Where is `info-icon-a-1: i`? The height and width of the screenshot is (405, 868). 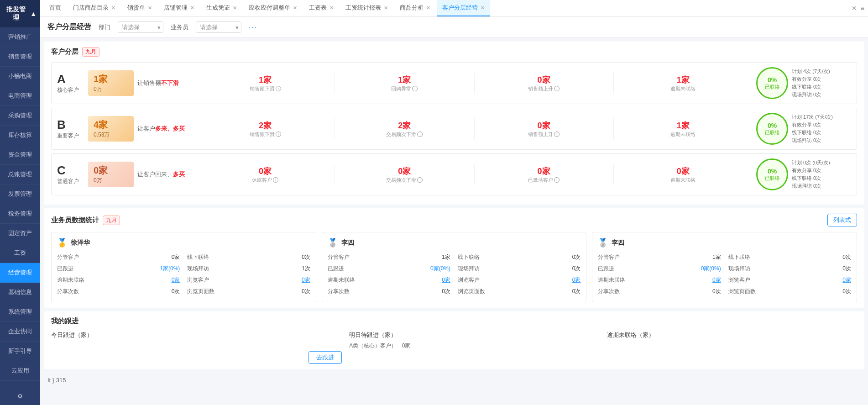 info-icon-a-1: i is located at coordinates (278, 89).